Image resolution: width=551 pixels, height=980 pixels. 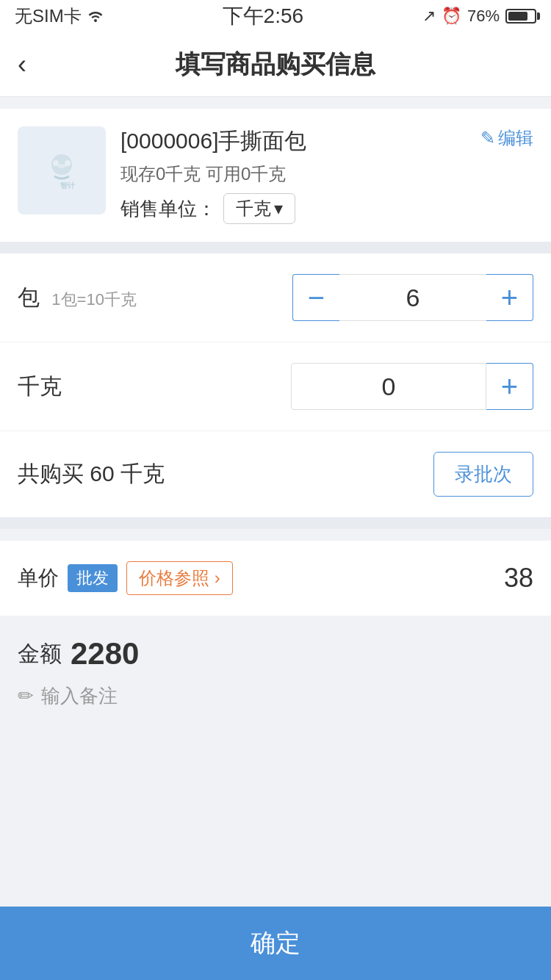 What do you see at coordinates (276, 696) in the screenshot?
I see `note-row: ✏ 输入备注` at bounding box center [276, 696].